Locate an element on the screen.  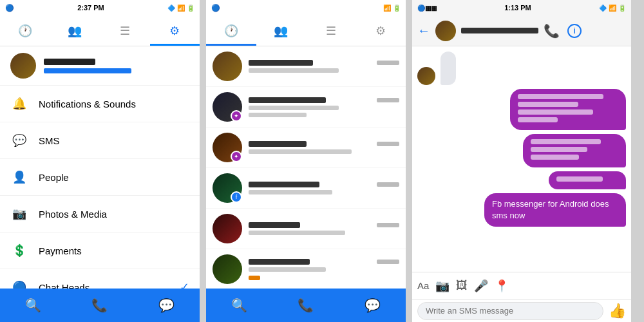
message-input-row: 👍 is located at coordinates (522, 310).